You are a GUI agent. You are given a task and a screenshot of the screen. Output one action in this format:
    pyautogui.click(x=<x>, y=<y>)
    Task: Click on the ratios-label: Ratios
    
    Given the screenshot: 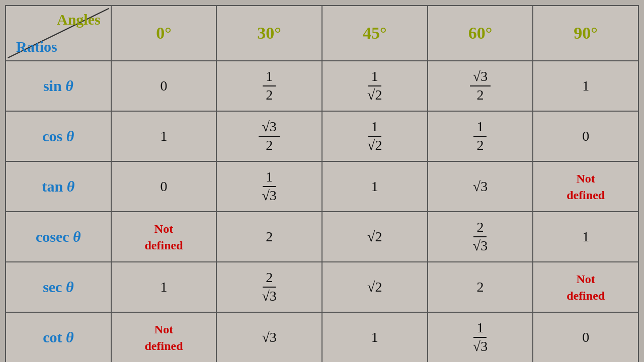 What is the action you would take?
    pyautogui.click(x=37, y=47)
    